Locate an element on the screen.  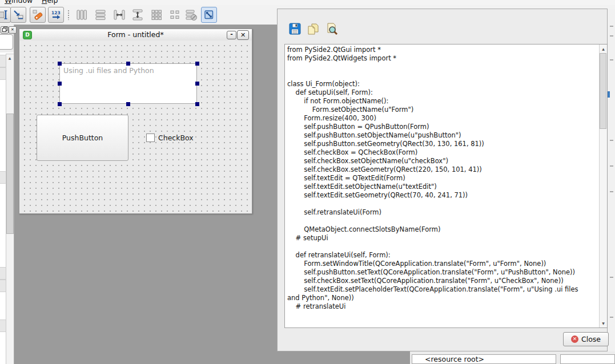
menu-window: Window is located at coordinates (18, 2).